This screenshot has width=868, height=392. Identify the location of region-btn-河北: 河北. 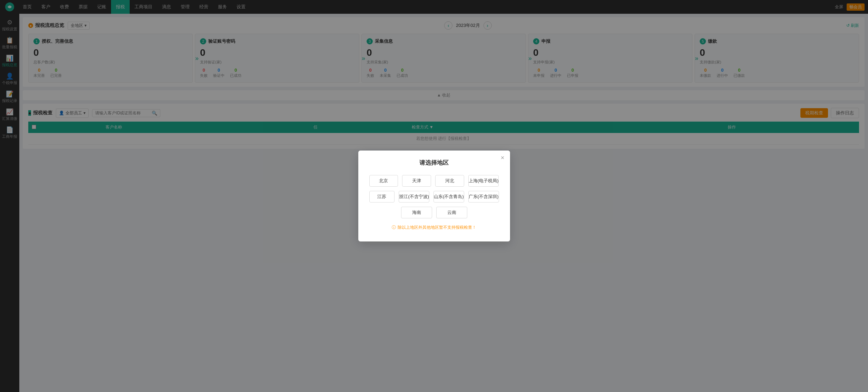
(450, 181).